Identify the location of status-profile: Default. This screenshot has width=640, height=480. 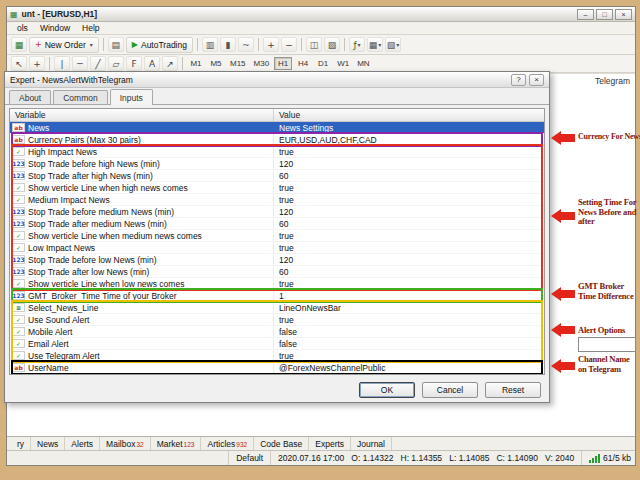
(250, 458).